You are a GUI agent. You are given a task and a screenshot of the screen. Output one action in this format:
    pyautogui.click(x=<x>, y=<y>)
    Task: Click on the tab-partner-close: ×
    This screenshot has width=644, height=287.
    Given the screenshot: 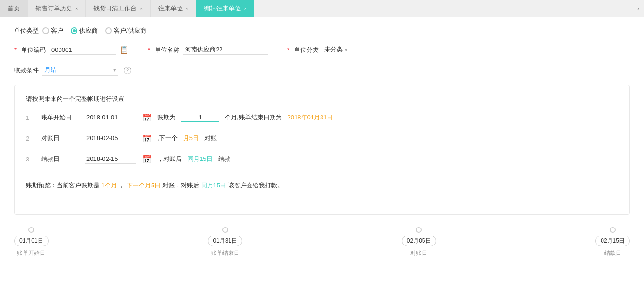 What is the action you would take?
    pyautogui.click(x=187, y=8)
    